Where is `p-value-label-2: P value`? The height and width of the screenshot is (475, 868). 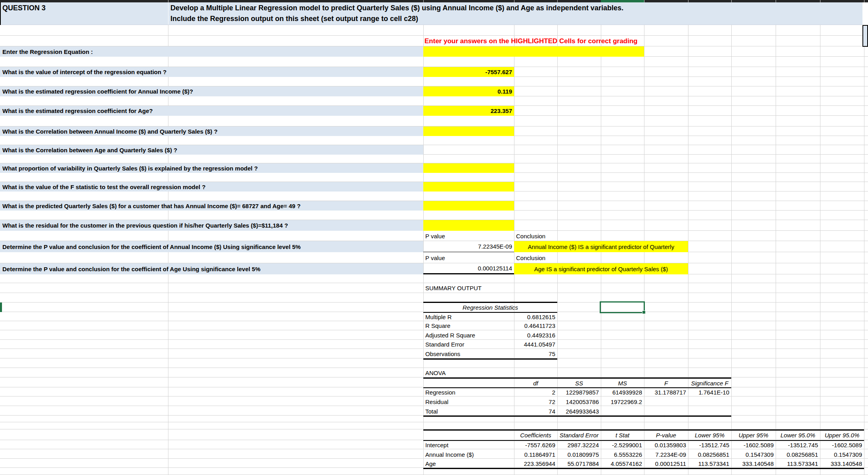 p-value-label-2: P value is located at coordinates (468, 258).